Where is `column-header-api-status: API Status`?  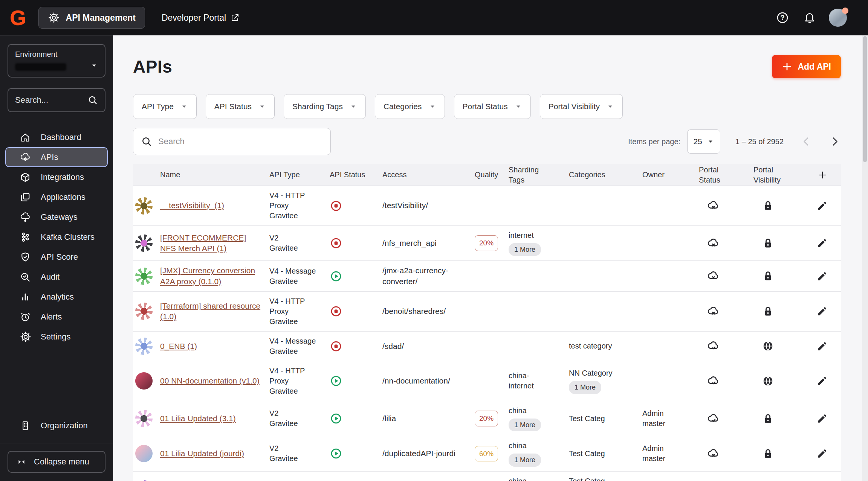
column-header-api-status: API Status is located at coordinates (356, 175).